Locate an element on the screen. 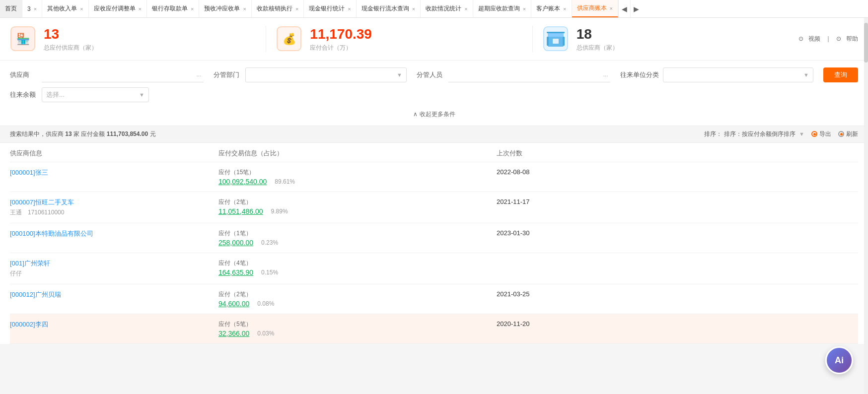 Image resolution: width=868 pixels, height=394 pixels. supplier-link-5: [000012]广州贝瑞 is located at coordinates (36, 295).